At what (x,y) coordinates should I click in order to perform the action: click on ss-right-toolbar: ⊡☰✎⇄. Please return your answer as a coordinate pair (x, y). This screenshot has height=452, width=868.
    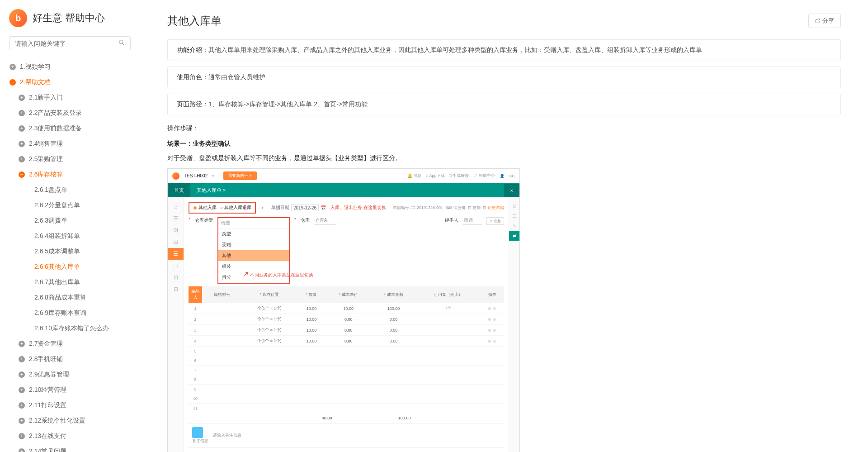
    Looking at the image, I should click on (514, 325).